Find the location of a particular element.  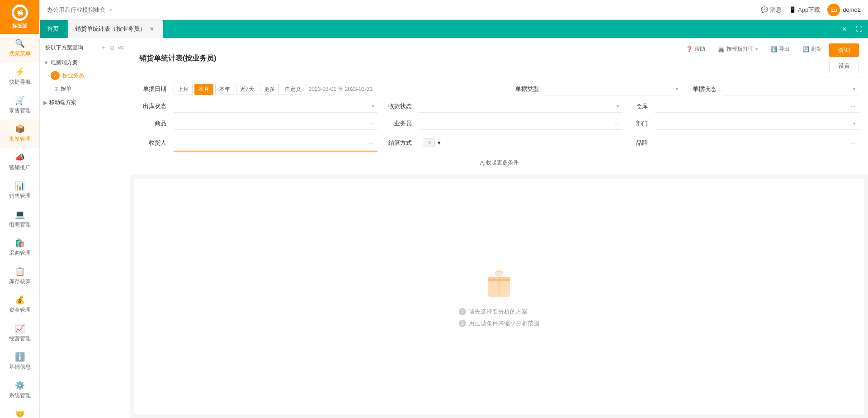

export-label: 导出 is located at coordinates (784, 49).